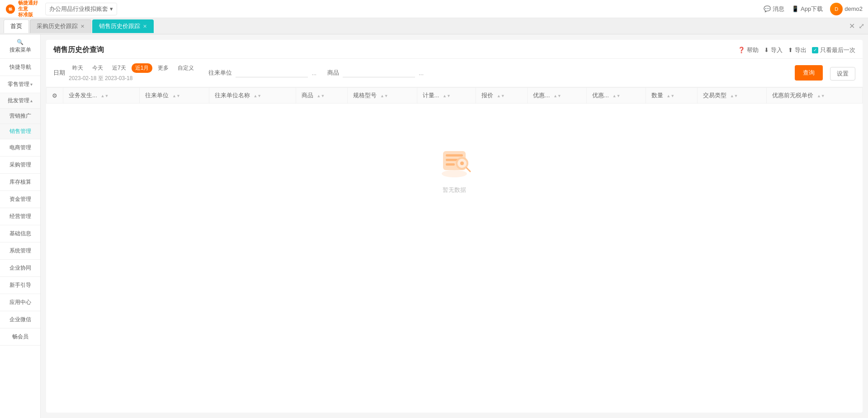  Describe the element at coordinates (854, 9) in the screenshot. I see `username-label: demo2` at that location.